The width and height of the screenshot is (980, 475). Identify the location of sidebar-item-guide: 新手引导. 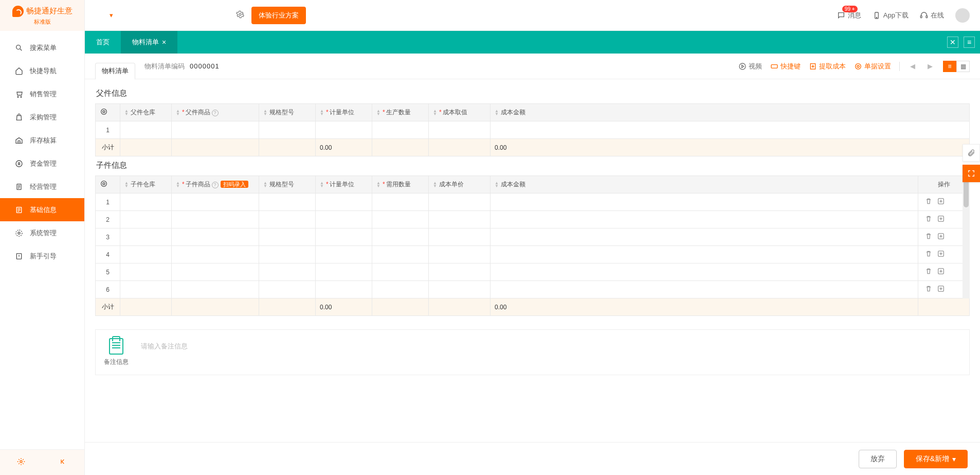
(42, 256).